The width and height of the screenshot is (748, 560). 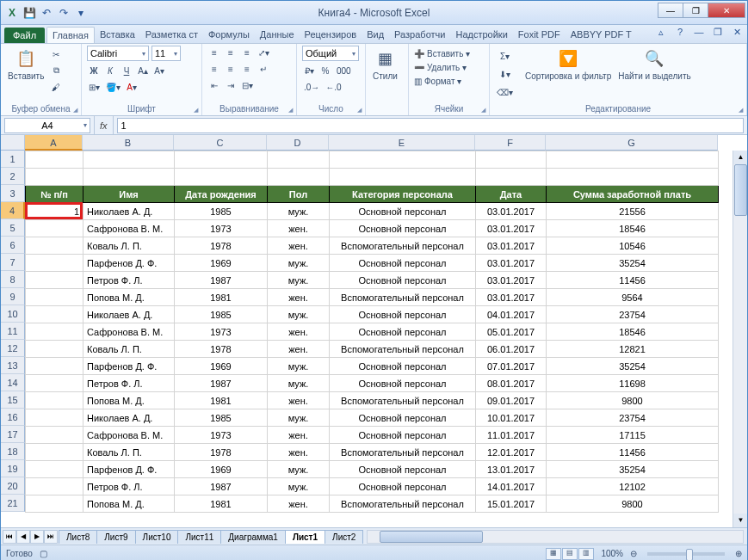 I want to click on scroll-down-icon: ▼, so click(x=740, y=520).